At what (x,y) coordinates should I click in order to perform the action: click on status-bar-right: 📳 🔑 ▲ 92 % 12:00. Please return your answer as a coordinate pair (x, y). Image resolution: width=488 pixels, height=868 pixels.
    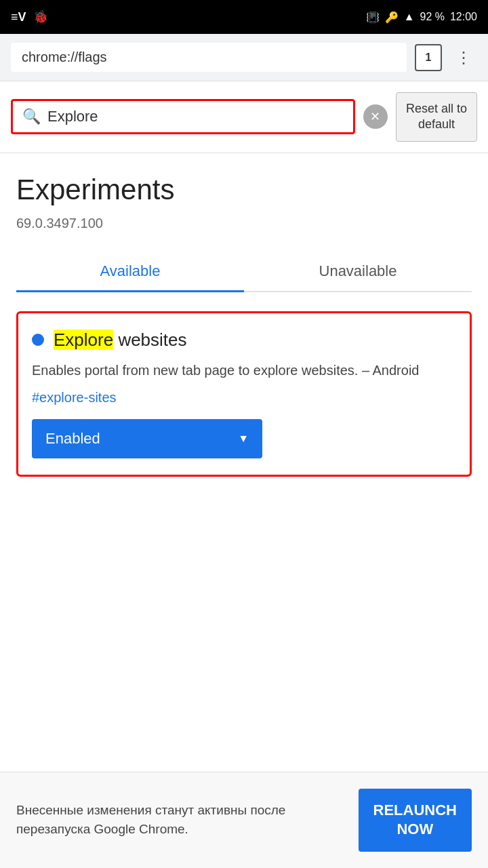
    Looking at the image, I should click on (422, 18).